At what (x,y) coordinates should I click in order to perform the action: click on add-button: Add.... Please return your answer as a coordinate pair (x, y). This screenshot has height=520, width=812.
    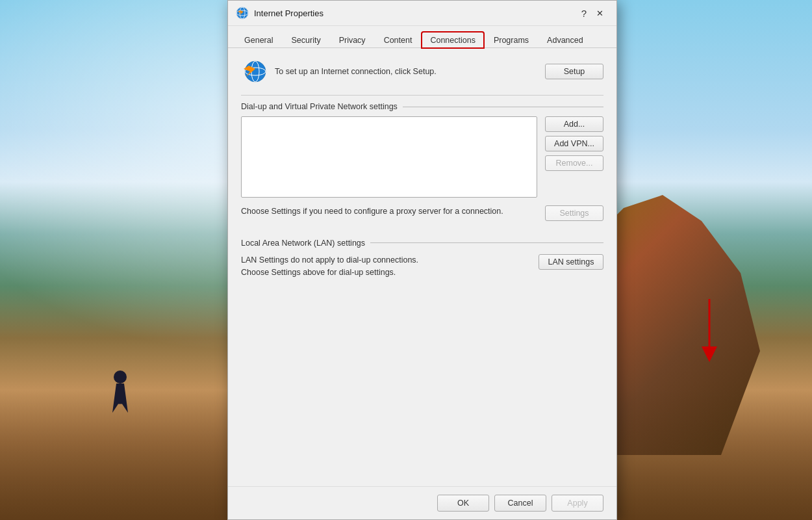
    Looking at the image, I should click on (574, 124).